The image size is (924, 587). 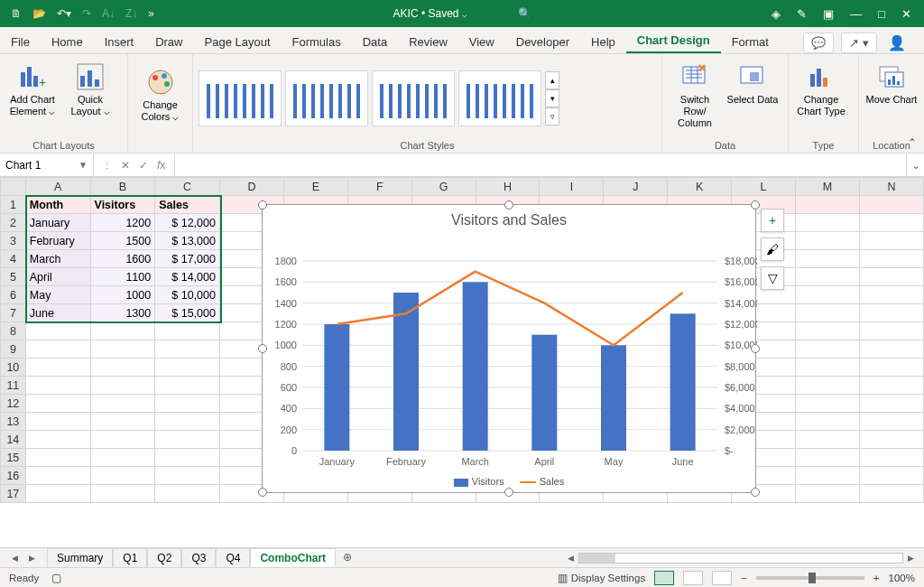 What do you see at coordinates (14, 386) in the screenshot?
I see `row-header-11: 11` at bounding box center [14, 386].